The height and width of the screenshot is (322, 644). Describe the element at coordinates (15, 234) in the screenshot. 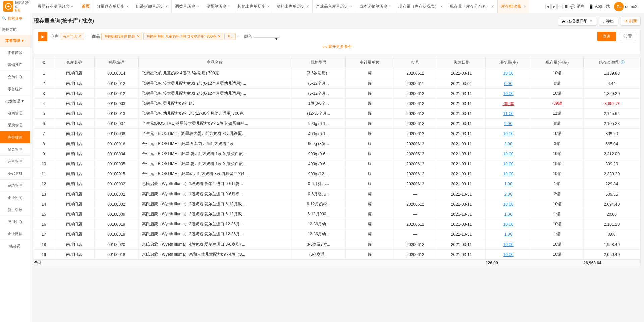

I see `sidebar-item-enterprise-wechat: 企业微信` at that location.